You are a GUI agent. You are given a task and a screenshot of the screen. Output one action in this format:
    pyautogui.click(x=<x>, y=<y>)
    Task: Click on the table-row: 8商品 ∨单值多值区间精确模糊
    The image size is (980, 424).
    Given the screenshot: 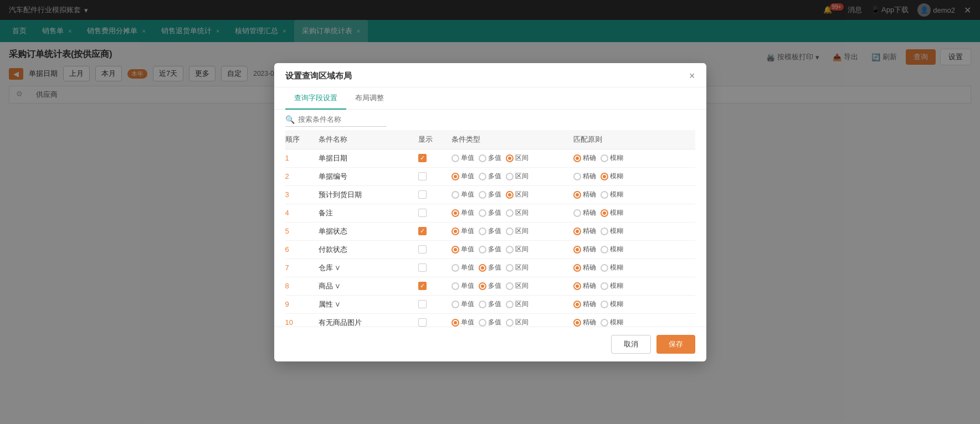 What is the action you would take?
    pyautogui.click(x=490, y=287)
    